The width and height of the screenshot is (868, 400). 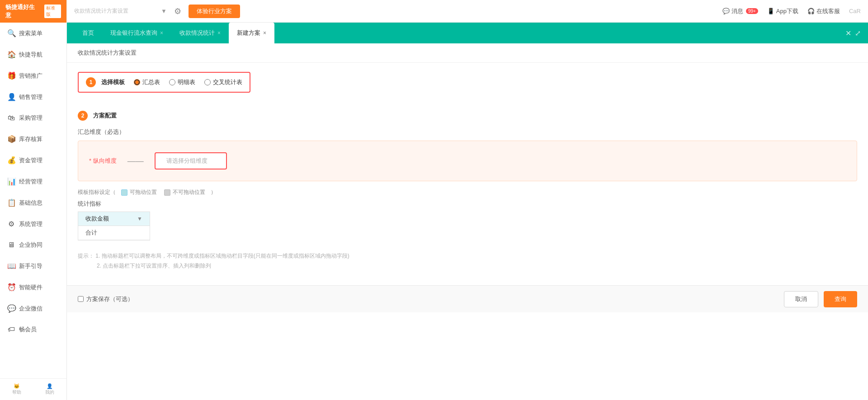 I want to click on sidebar-item-5: 📦库存核算, so click(x=33, y=139).